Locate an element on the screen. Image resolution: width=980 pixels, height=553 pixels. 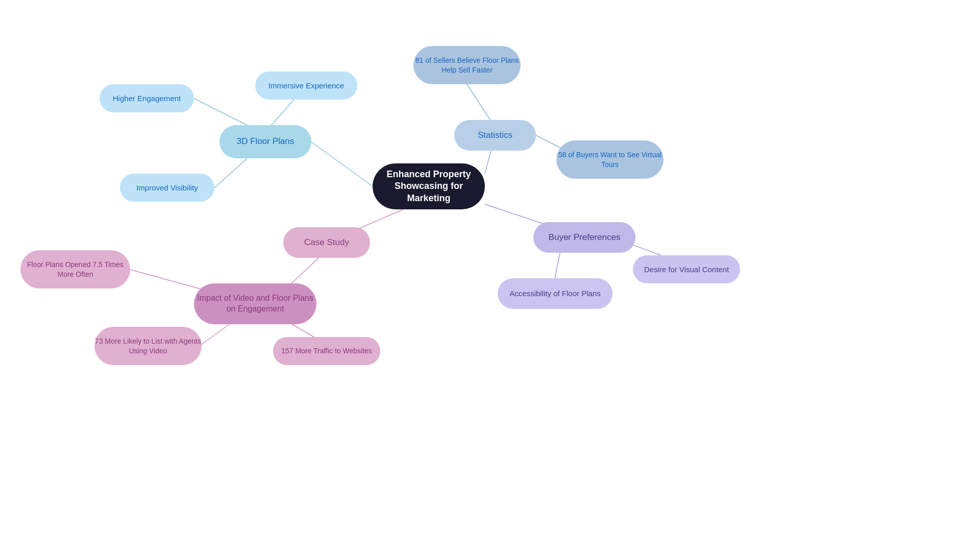
node-buyer-preferences: Buyer Preferences is located at coordinates (584, 237).